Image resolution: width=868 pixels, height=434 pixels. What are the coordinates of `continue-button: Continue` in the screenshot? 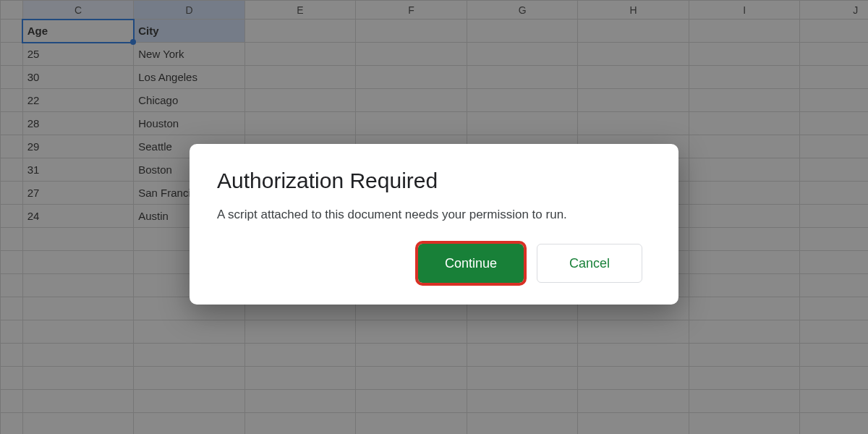 It's located at (471, 263).